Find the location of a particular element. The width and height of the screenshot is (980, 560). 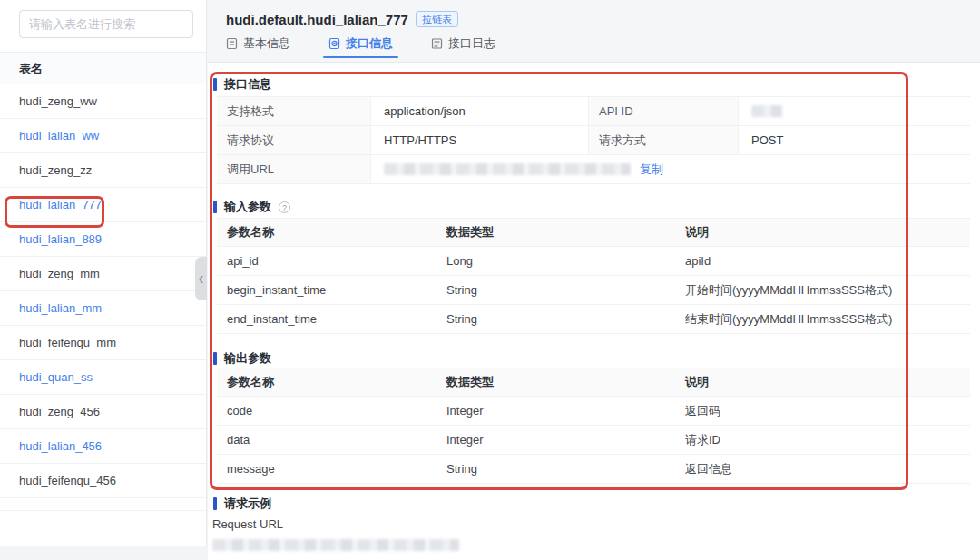

param-name: code is located at coordinates (327, 410).